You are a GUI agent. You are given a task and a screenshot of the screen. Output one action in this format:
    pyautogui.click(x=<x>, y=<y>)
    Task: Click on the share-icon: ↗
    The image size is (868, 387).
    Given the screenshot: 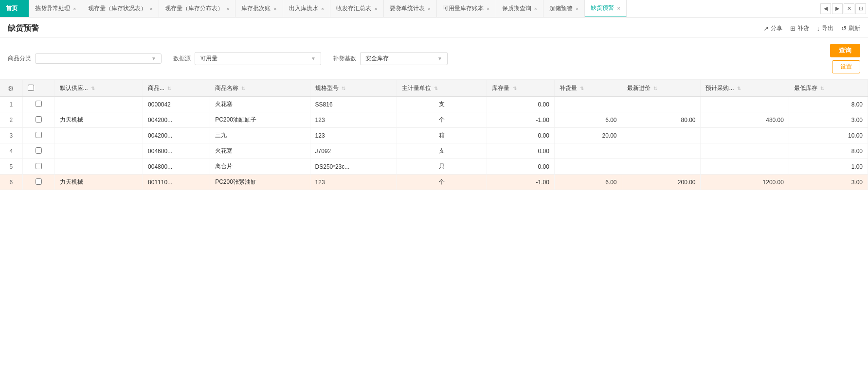 What is the action you would take?
    pyautogui.click(x=766, y=28)
    